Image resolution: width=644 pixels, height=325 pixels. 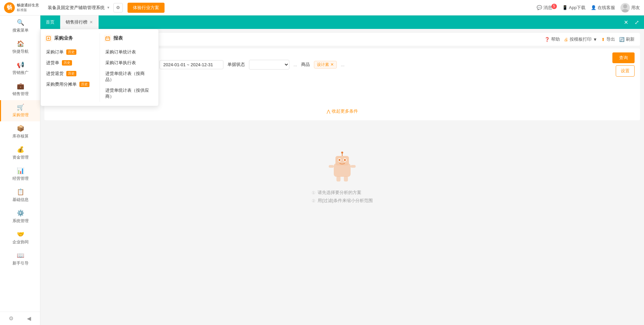 I want to click on help-button: ❓ 帮助, so click(x=552, y=39).